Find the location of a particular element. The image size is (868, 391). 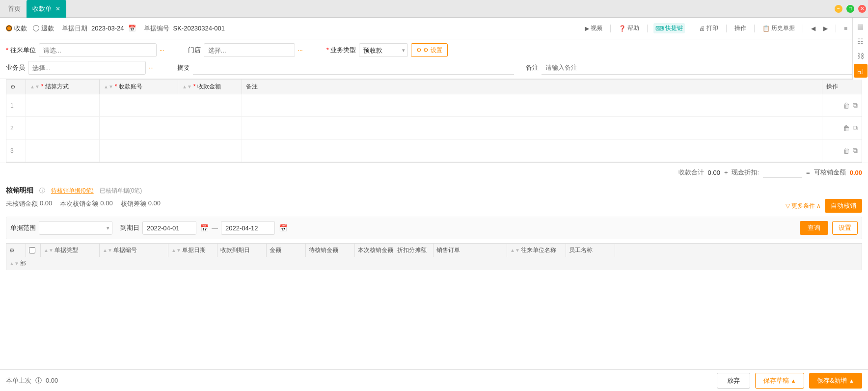

verify-right-actions: ▽ 更多条件 ∧ 自动核销 is located at coordinates (824, 206).